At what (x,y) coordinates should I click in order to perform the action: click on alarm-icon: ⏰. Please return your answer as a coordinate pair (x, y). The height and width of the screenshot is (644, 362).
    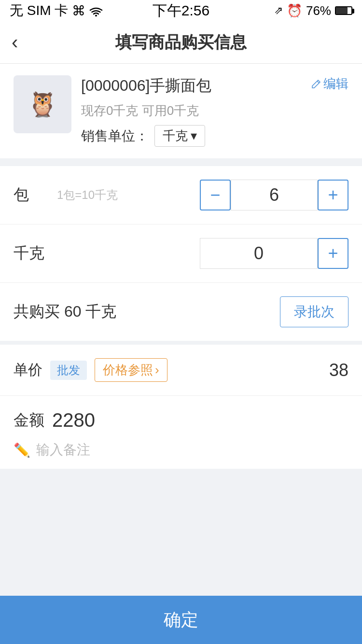
    Looking at the image, I should click on (294, 11).